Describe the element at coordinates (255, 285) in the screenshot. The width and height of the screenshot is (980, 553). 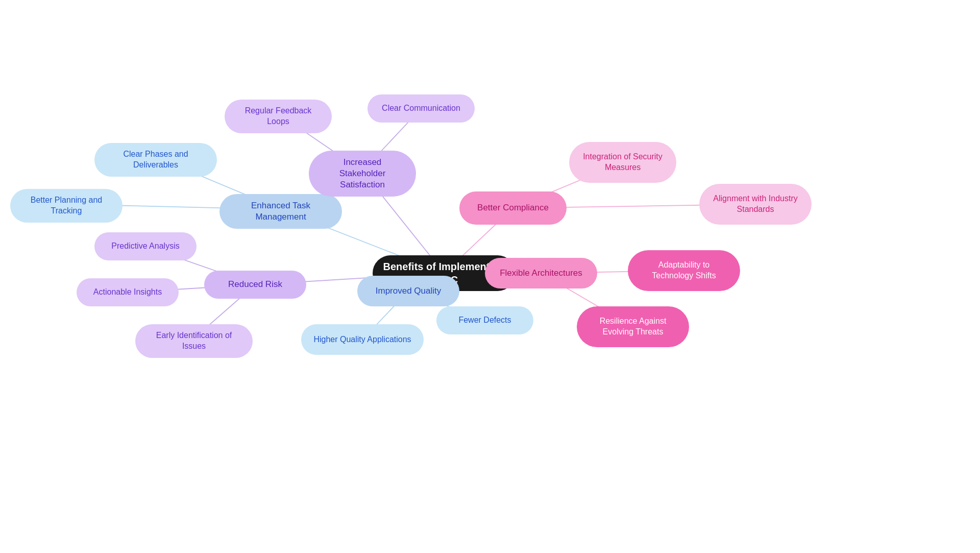
I see `reduced-risk-node: Reduced Risk` at that location.